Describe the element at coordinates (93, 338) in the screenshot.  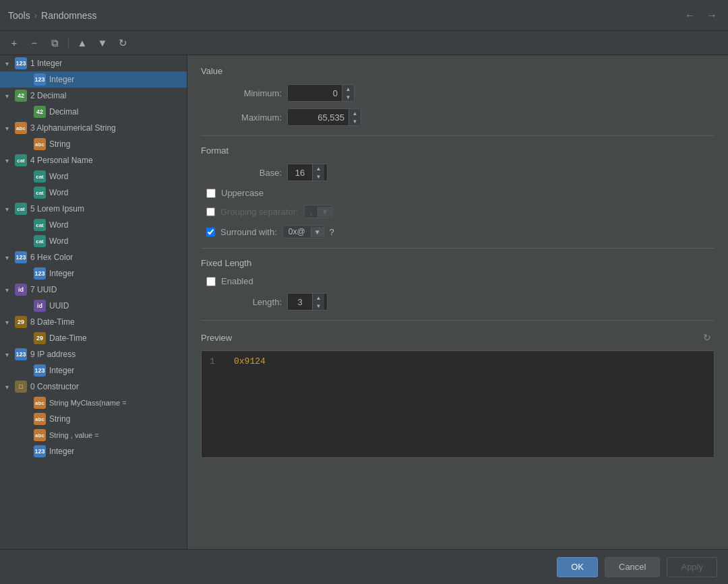
I see `tree-item-8-1: 29 Date-Time` at that location.